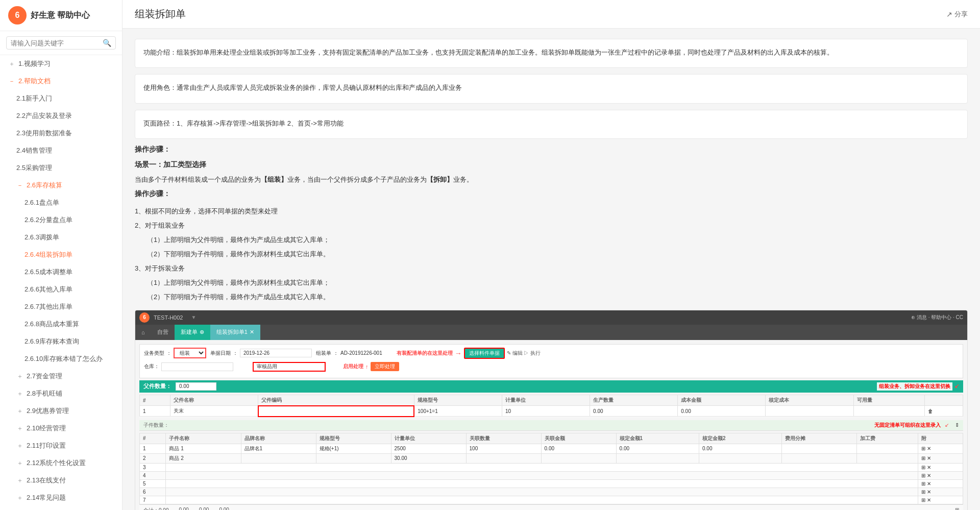 This screenshot has width=980, height=510. Describe the element at coordinates (61, 64) in the screenshot. I see `sidebar-item-video: ＋ 1.视频学习` at that location.